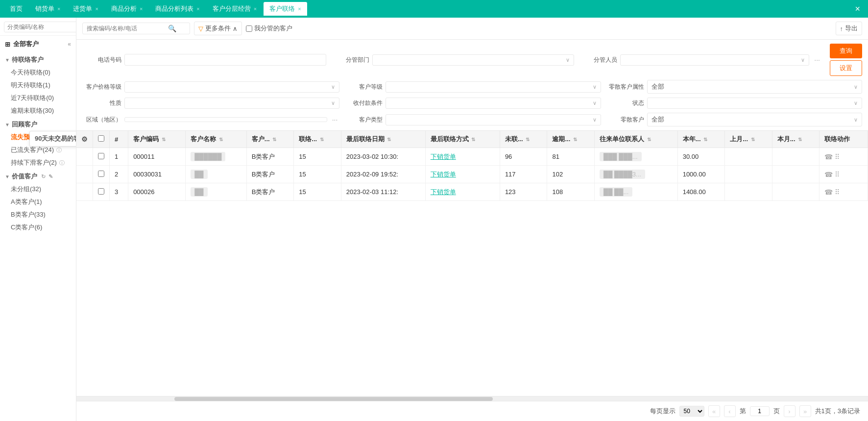 Image resolution: width=868 pixels, height=421 pixels. What do you see at coordinates (38, 163) in the screenshot?
I see `sidebar-item-declining: 持续下滑客户(2) ⓘ` at bounding box center [38, 163].